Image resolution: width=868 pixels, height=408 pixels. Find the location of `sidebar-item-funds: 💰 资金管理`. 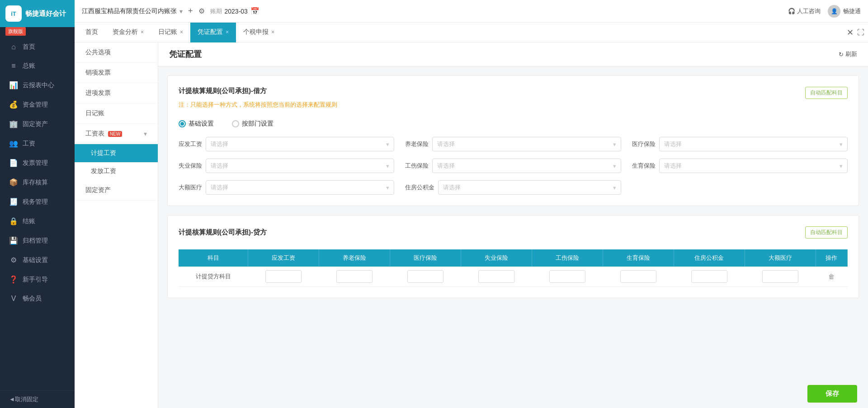

sidebar-item-funds: 💰 资金管理 is located at coordinates (37, 105).